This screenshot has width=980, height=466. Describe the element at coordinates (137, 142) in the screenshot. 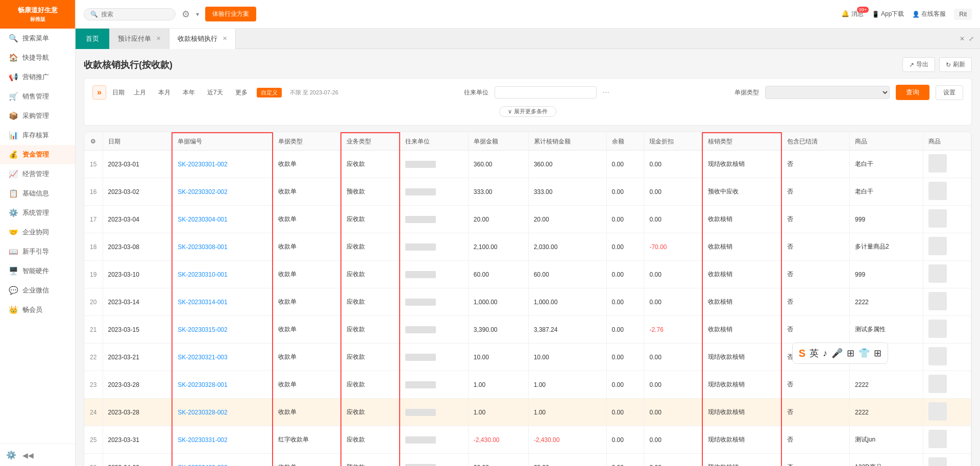

I see `col-date: 日期` at that location.